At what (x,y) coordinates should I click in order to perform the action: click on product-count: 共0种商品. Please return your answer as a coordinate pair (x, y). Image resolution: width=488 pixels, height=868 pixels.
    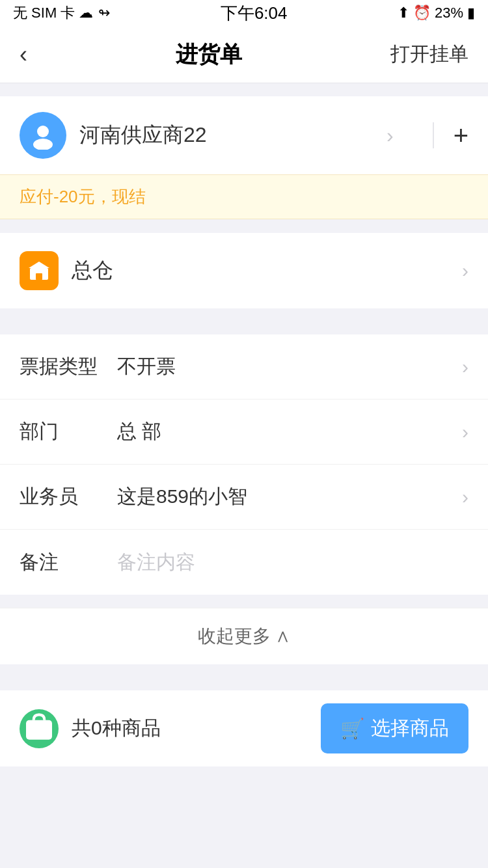
    Looking at the image, I should click on (197, 729).